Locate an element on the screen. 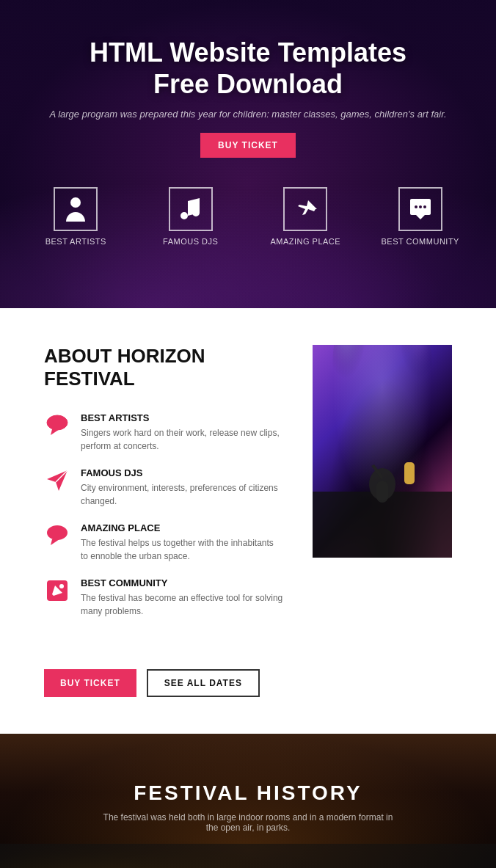 Image resolution: width=496 pixels, height=868 pixels. about-item-artists: BEST ARTISTS Singers work hard on their … is located at coordinates (164, 433).